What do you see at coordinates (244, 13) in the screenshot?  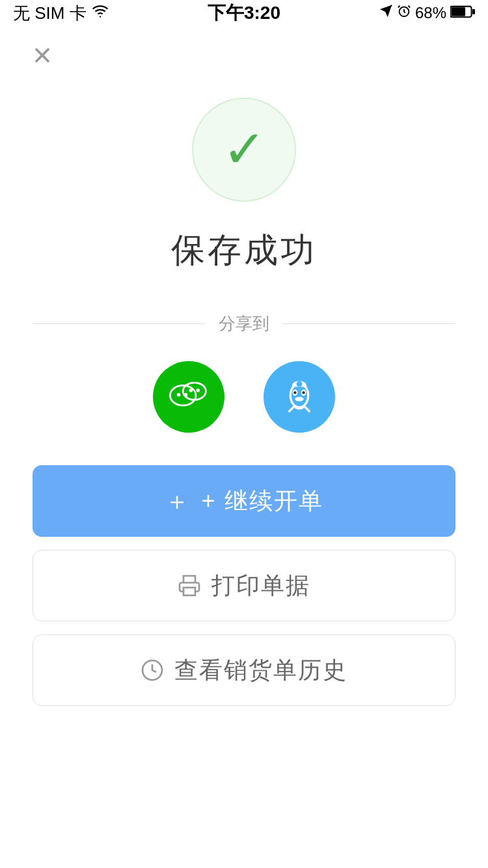 I see `status-time: 下午3:20` at bounding box center [244, 13].